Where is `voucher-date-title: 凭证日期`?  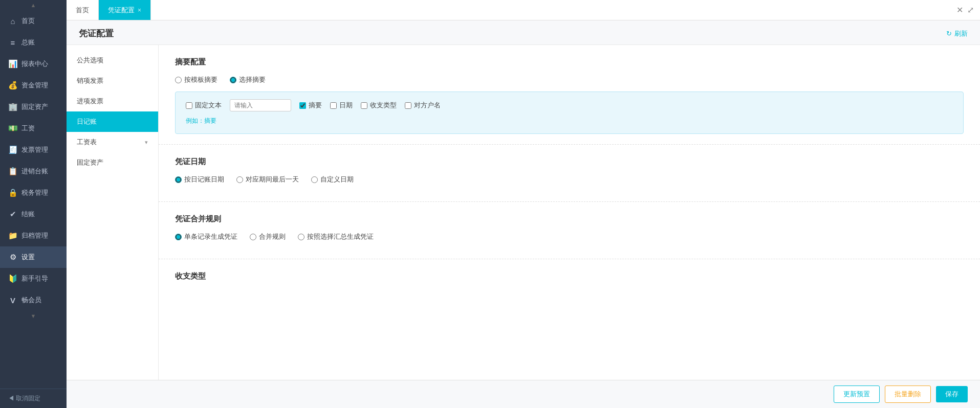
voucher-date-title: 凭证日期 is located at coordinates (569, 162).